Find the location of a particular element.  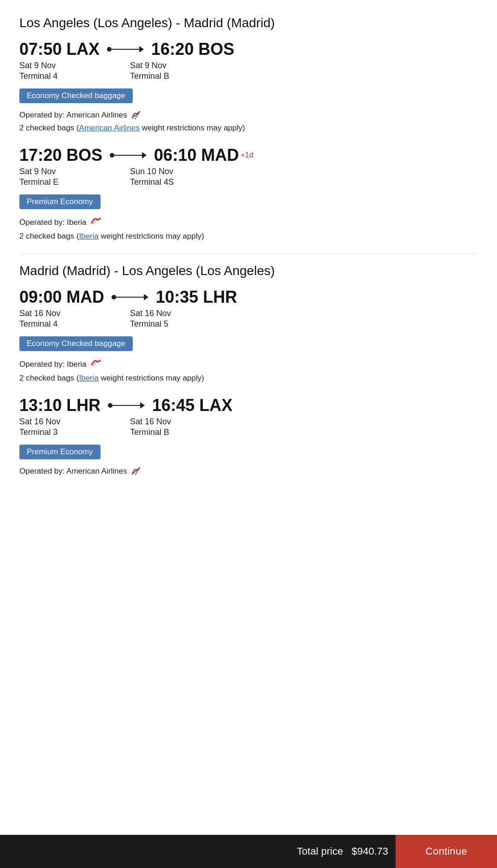

total-price: Total price $940.73 is located at coordinates (198, 851).